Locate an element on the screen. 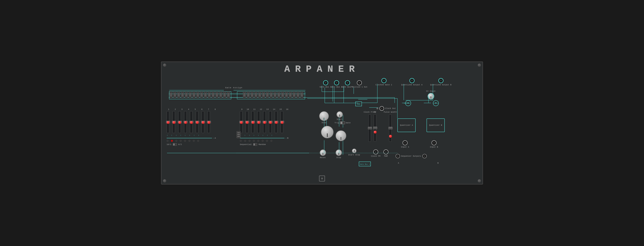  seq-slider-a7 is located at coordinates (203, 122).